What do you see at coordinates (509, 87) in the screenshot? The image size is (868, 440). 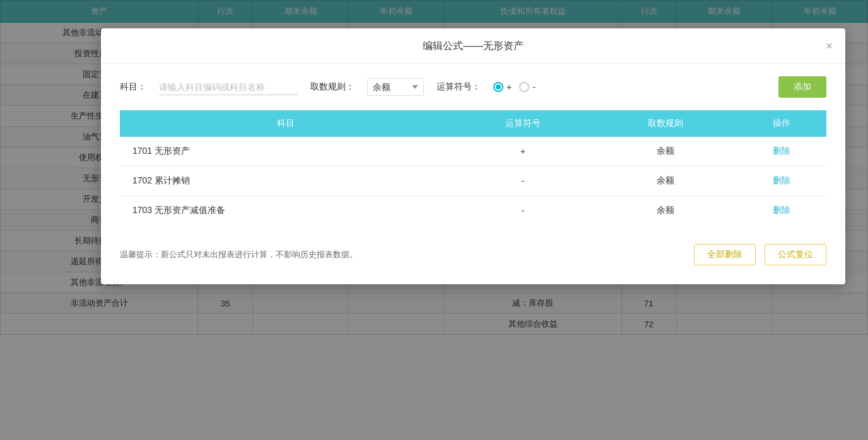 I see `radio-plus-label: +` at bounding box center [509, 87].